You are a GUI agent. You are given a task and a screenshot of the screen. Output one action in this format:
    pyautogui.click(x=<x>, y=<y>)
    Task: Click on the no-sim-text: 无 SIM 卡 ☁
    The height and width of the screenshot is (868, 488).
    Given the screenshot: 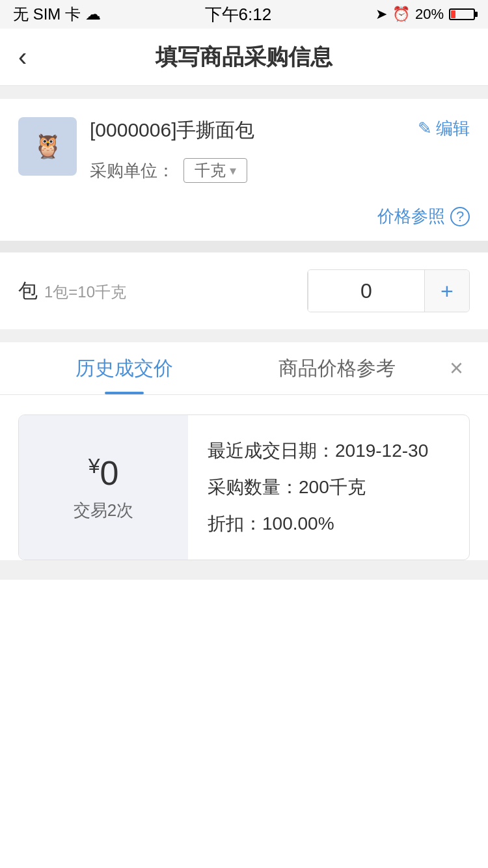 What is the action you would take?
    pyautogui.click(x=57, y=14)
    